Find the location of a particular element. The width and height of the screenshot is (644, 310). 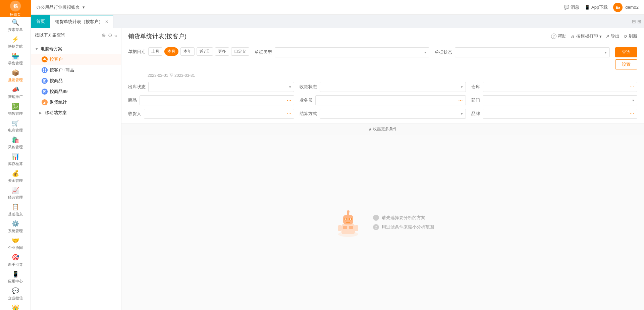

tab-sales-stat-label: 销货单统计表（按客户） is located at coordinates (79, 22).